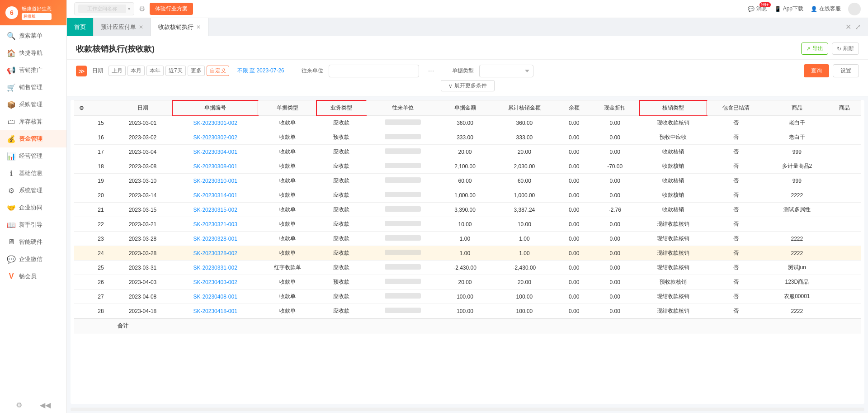 This screenshot has width=868, height=413. What do you see at coordinates (33, 53) in the screenshot?
I see `sidebar-item-quicknav: 🏠 快捷导航` at bounding box center [33, 53].